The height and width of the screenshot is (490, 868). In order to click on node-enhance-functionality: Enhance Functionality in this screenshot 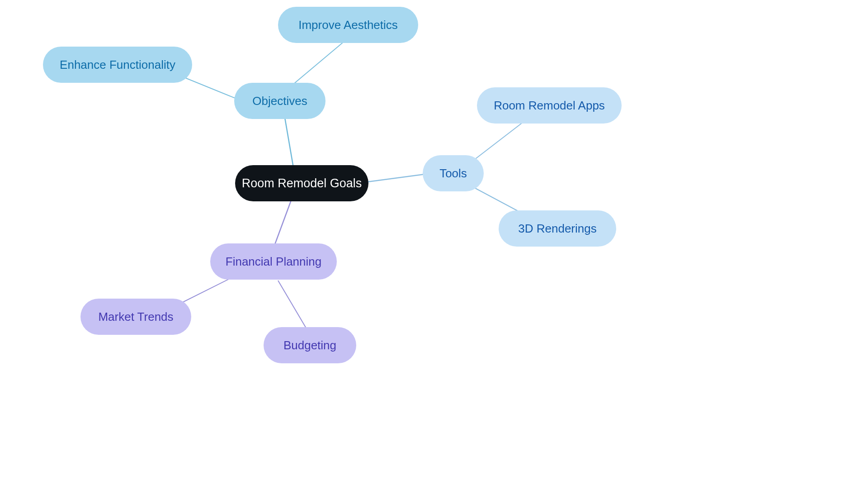, I will do `click(118, 65)`.